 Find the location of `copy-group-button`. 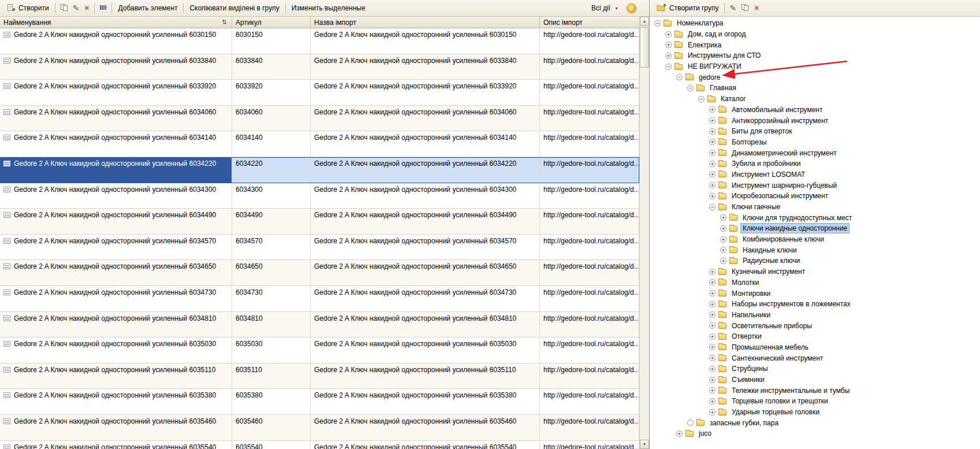

copy-group-button is located at coordinates (745, 8).